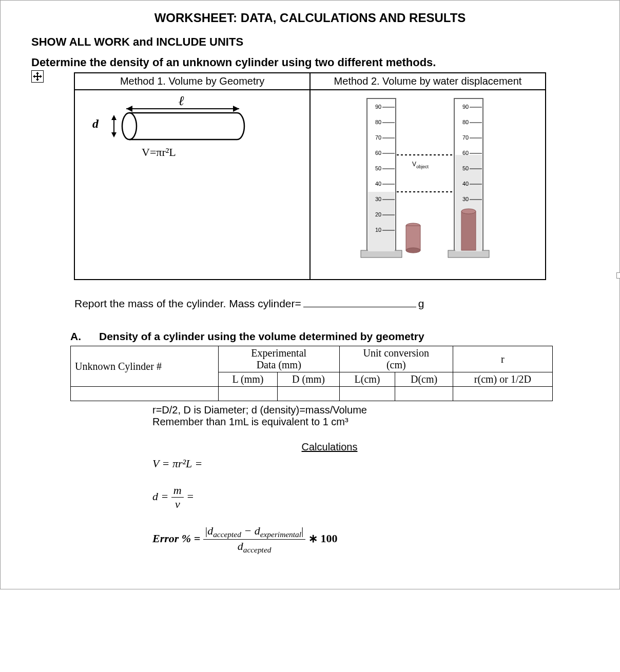  What do you see at coordinates (423, 167) in the screenshot?
I see `svg-text: object` at bounding box center [423, 167].